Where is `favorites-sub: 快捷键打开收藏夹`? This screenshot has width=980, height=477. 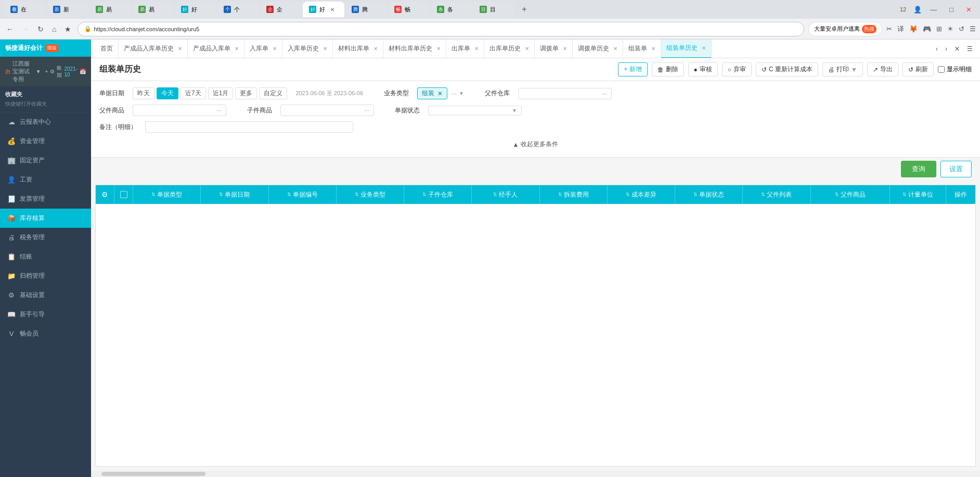
favorites-sub: 快捷键打开收藏夹 is located at coordinates (46, 104).